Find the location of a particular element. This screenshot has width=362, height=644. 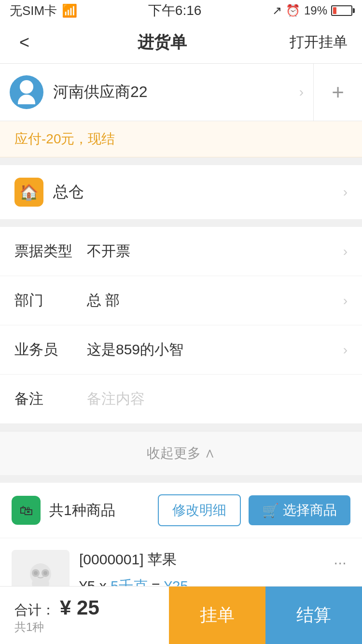

collapse-bar: 收起更多 ∧ is located at coordinates (181, 453).